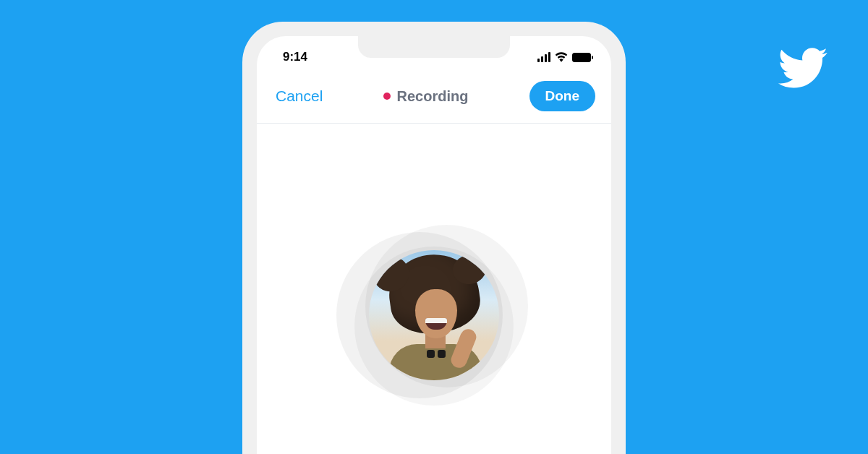  I want to click on twitter-logo-icon, so click(802, 64).